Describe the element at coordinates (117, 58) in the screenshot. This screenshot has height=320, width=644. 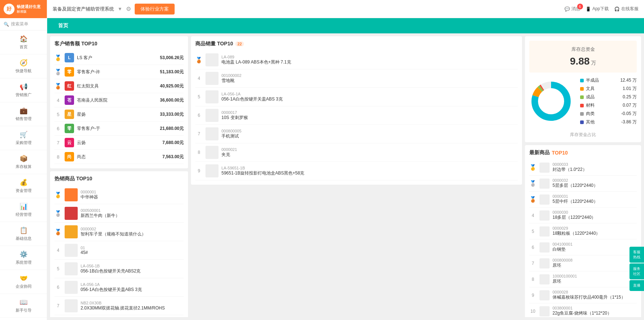
I see `customer-name: LS 客户` at that location.